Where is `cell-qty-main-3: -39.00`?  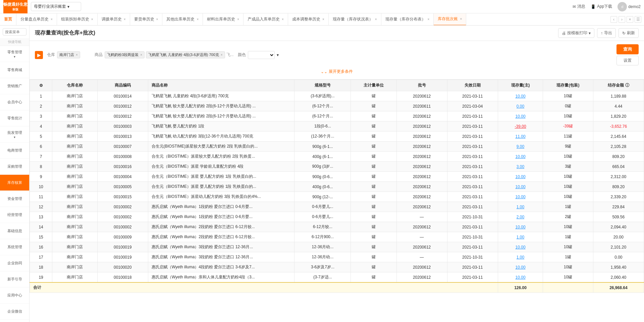
cell-qty-main-3: -39.00 is located at coordinates (520, 126).